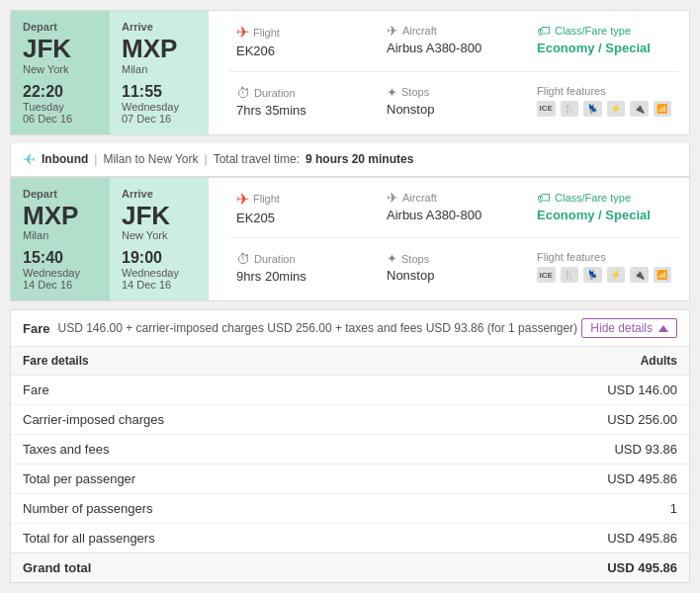 The height and width of the screenshot is (593, 700). I want to click on inbound-flight-number-value: EK205, so click(304, 217).